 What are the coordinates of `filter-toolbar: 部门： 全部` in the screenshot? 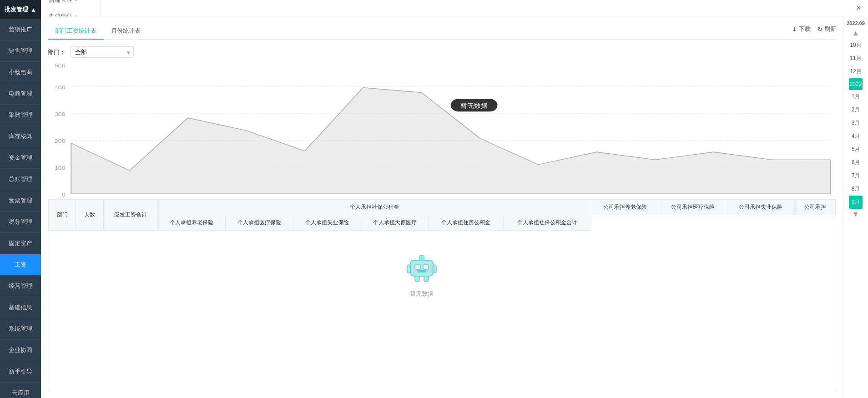 It's located at (442, 52).